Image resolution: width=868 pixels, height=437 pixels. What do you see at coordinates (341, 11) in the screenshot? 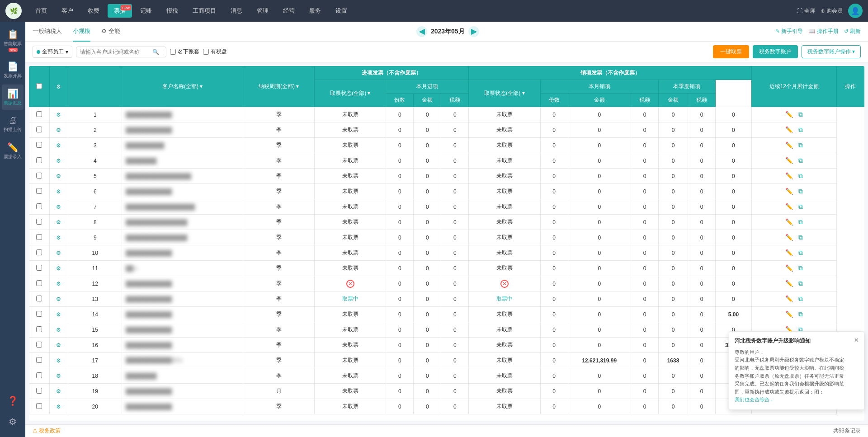
I see `nav-settings: 设置` at bounding box center [341, 11].